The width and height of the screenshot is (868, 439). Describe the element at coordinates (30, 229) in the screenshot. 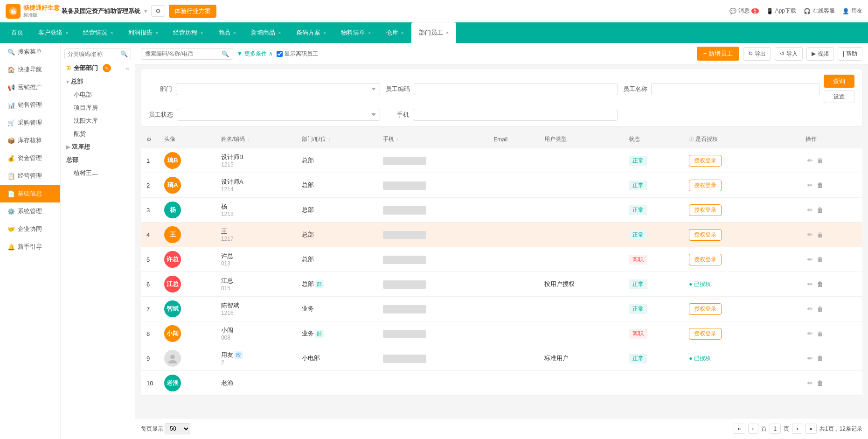

I see `sidebar-item-collab: 🤝 企业协同` at that location.